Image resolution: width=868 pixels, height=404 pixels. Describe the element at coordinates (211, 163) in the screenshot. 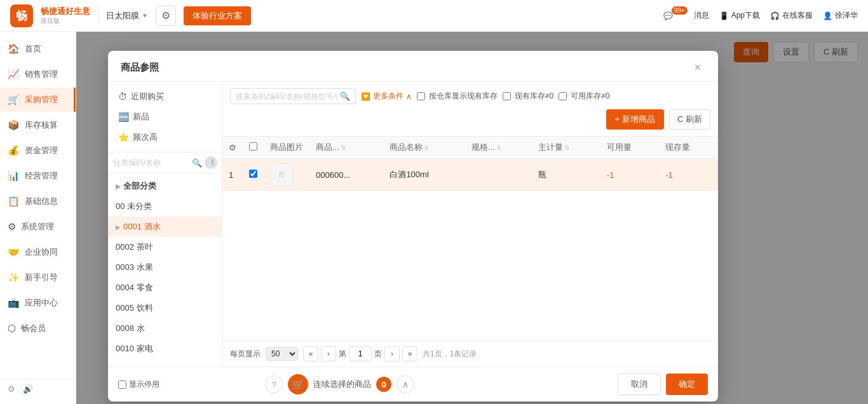

I see `collapse-button: 《` at that location.